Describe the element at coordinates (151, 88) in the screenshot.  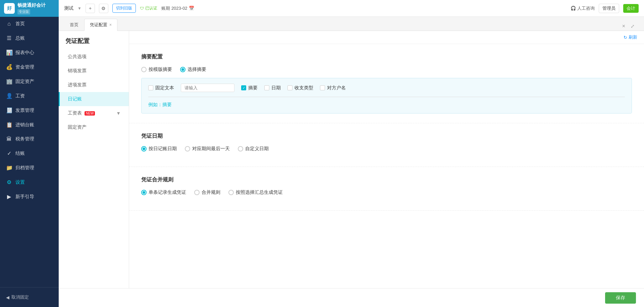
I see `checkbox-fixed-text-box` at that location.